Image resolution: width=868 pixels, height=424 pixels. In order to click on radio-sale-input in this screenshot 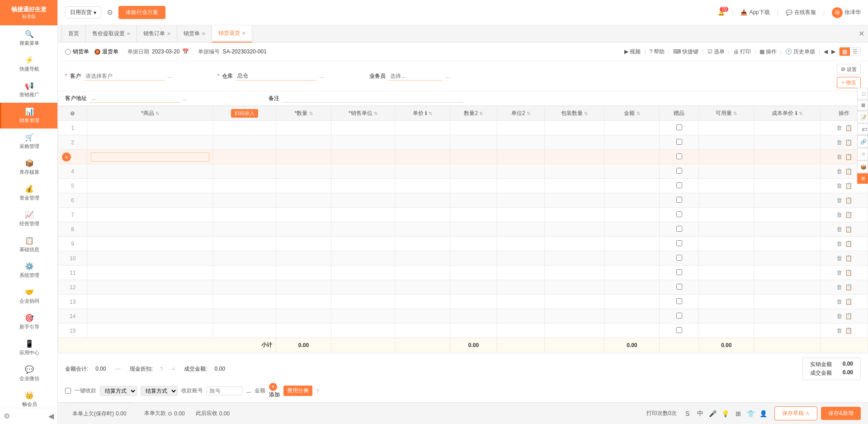, I will do `click(68, 52)`.